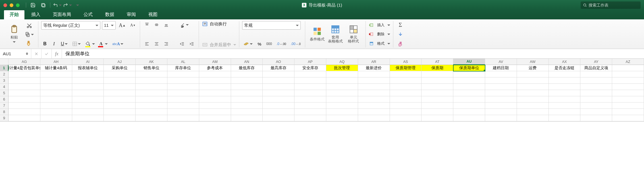 This screenshot has height=176, width=644. I want to click on decrease-font-icon: A▼, so click(133, 25).